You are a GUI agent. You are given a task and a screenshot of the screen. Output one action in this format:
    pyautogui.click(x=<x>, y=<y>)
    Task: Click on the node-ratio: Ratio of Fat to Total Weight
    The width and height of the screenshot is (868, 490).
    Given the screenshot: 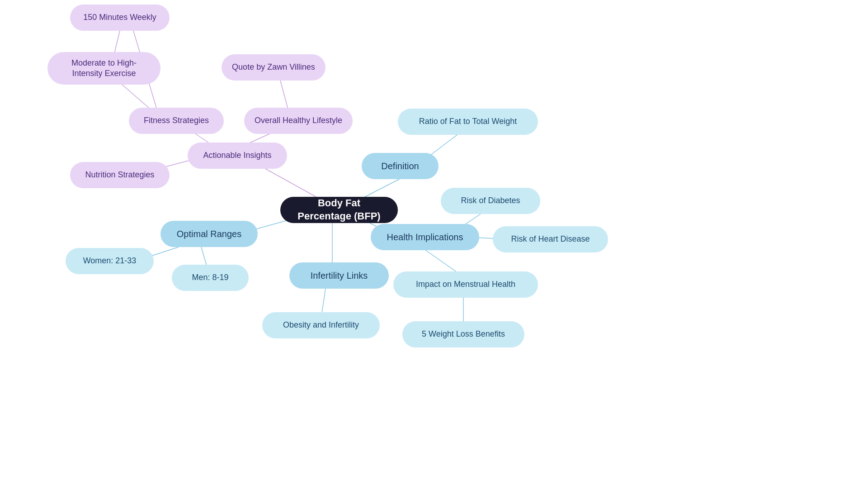 What is the action you would take?
    pyautogui.click(x=468, y=122)
    